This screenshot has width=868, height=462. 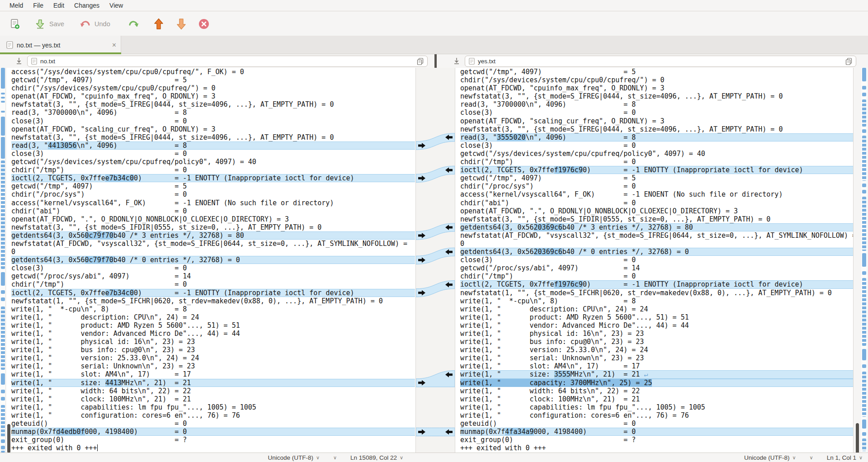 What do you see at coordinates (9, 438) in the screenshot?
I see `left-pane-scrollbar-thumb` at bounding box center [9, 438].